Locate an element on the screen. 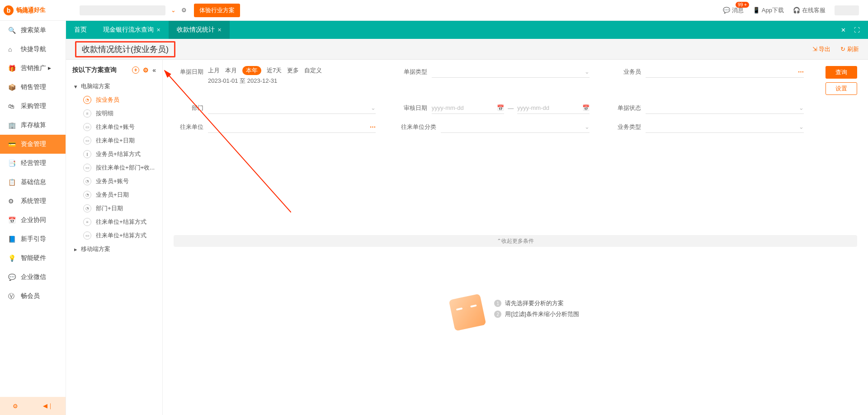  nav-icon: 📅 is located at coordinates (12, 220).